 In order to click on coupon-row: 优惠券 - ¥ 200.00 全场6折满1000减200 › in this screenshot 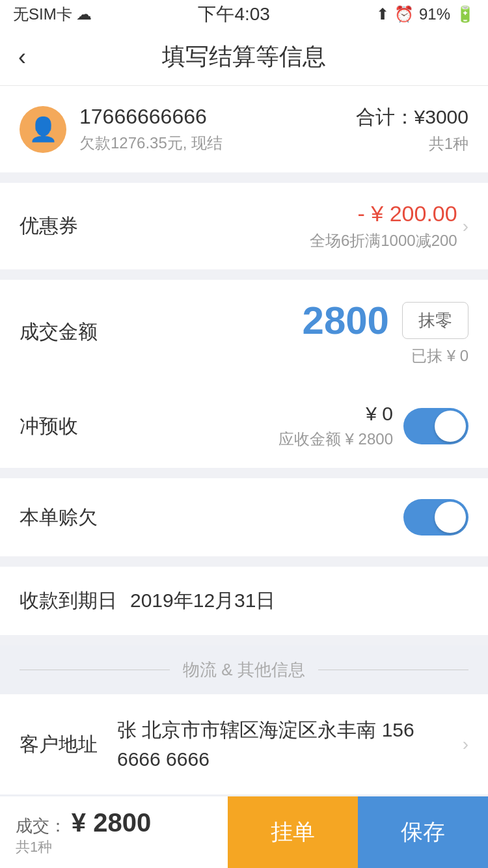, I will do `click(244, 226)`.